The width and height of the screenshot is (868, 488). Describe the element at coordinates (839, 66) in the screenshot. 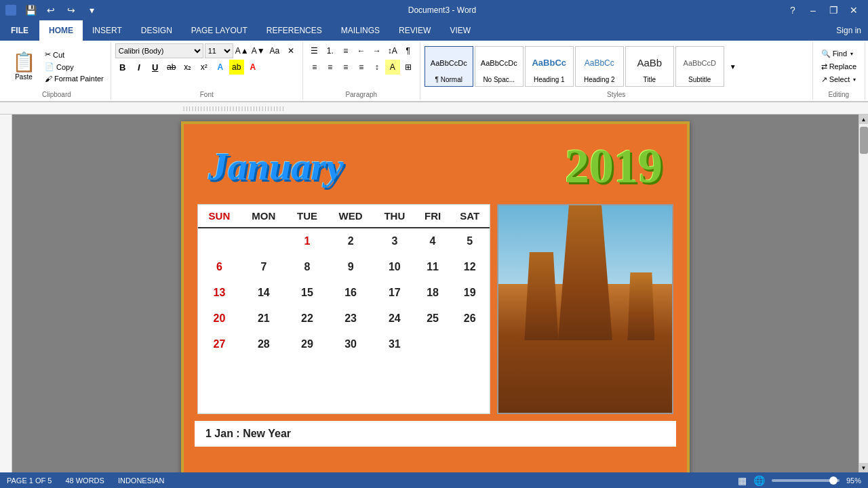

I see `replace-button: ⇄ Replace` at that location.